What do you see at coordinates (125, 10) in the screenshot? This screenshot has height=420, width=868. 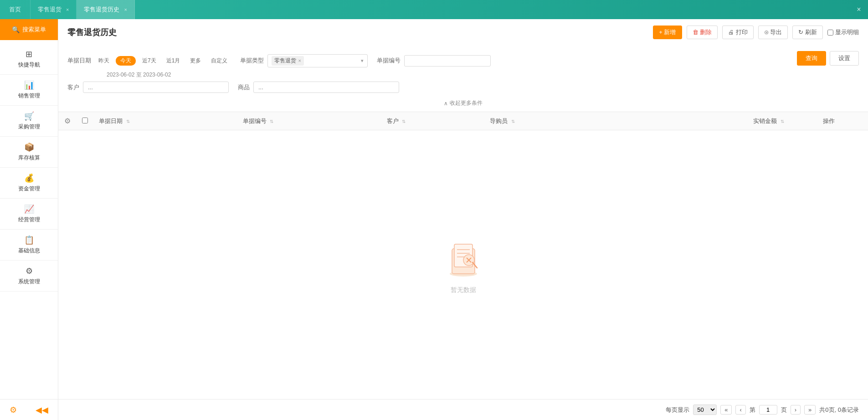 I see `tab-retail-return-history-close: ×` at bounding box center [125, 10].